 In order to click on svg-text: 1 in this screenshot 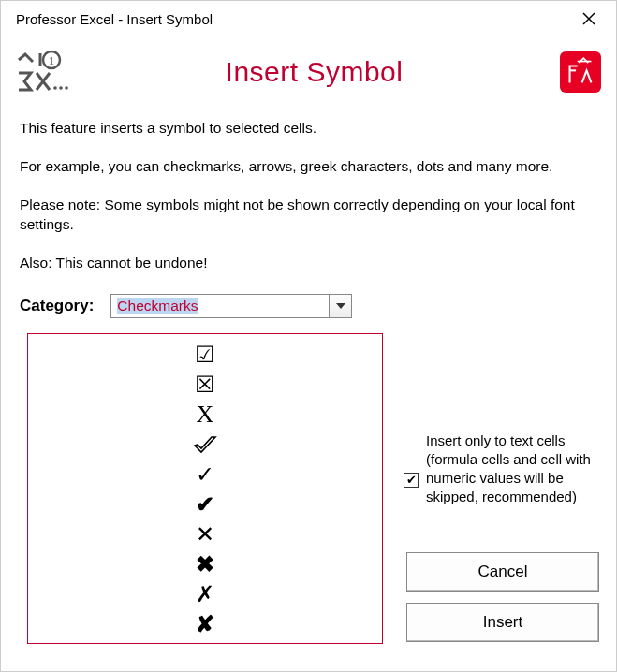, I will do `click(52, 60)`.